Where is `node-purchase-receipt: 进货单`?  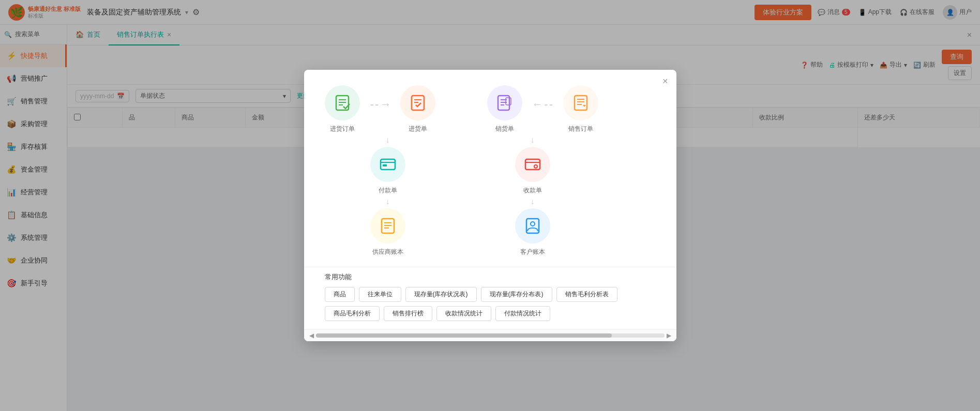 node-purchase-receipt: 进货单 is located at coordinates (418, 110).